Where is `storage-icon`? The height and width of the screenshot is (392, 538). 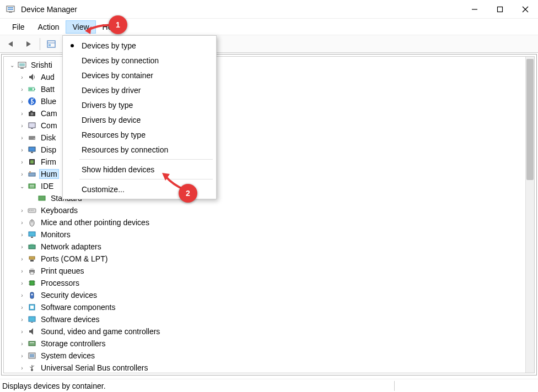 storage-icon is located at coordinates (32, 344).